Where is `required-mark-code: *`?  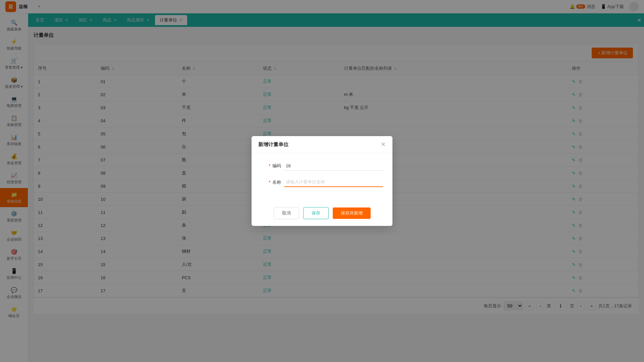
required-mark-code: * is located at coordinates (270, 166).